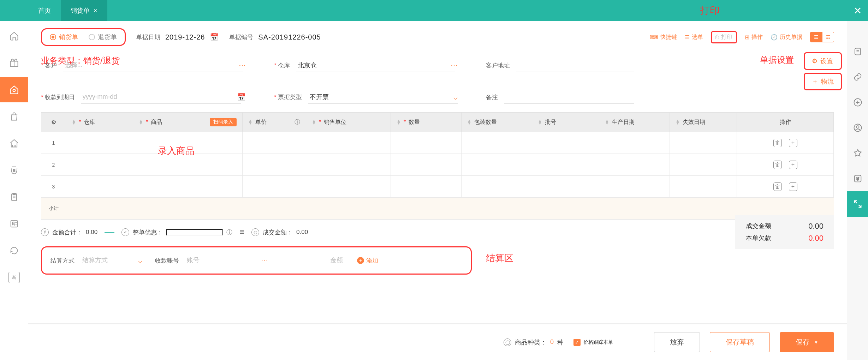 The image size is (868, 360). What do you see at coordinates (223, 122) in the screenshot?
I see `scan-button: 扫码录入` at bounding box center [223, 122].